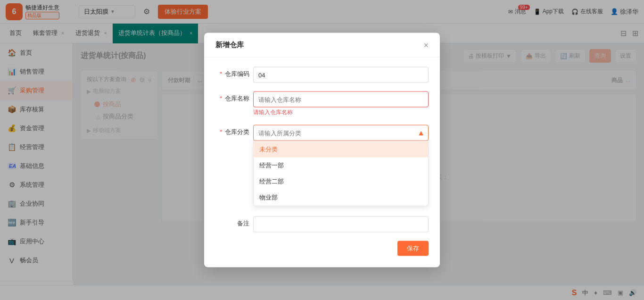 The width and height of the screenshot is (644, 300). Describe the element at coordinates (341, 104) in the screenshot. I see `name-field: 请输入仓库名称` at that location.